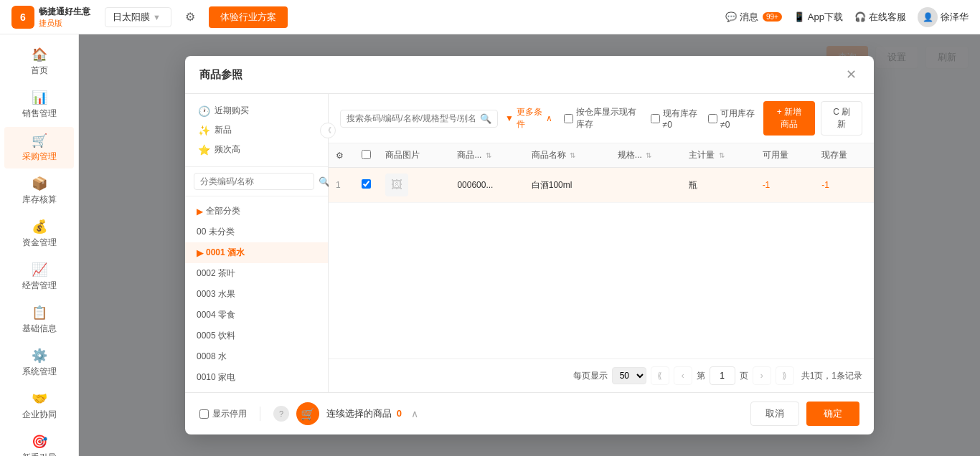  Describe the element at coordinates (660, 376) in the screenshot. I see `first-page-button: ⟪` at that location.